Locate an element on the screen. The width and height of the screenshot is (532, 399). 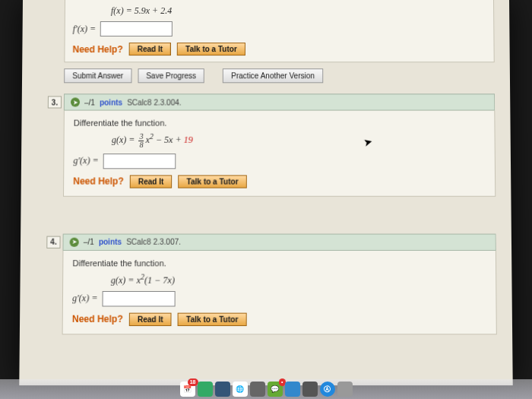
q2-need-help: Need Help? Read It Talk to a Tutor is located at coordinates (279, 49).